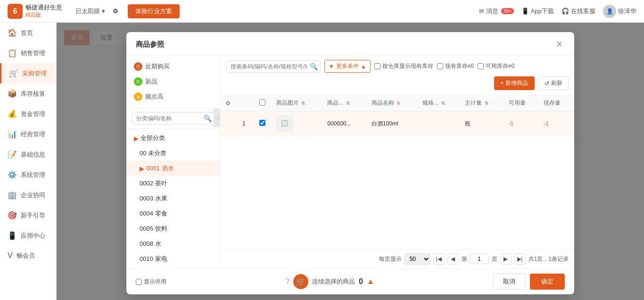 This screenshot has width=644, height=300. What do you see at coordinates (263, 103) in the screenshot?
I see `col-checkbox` at bounding box center [263, 103].